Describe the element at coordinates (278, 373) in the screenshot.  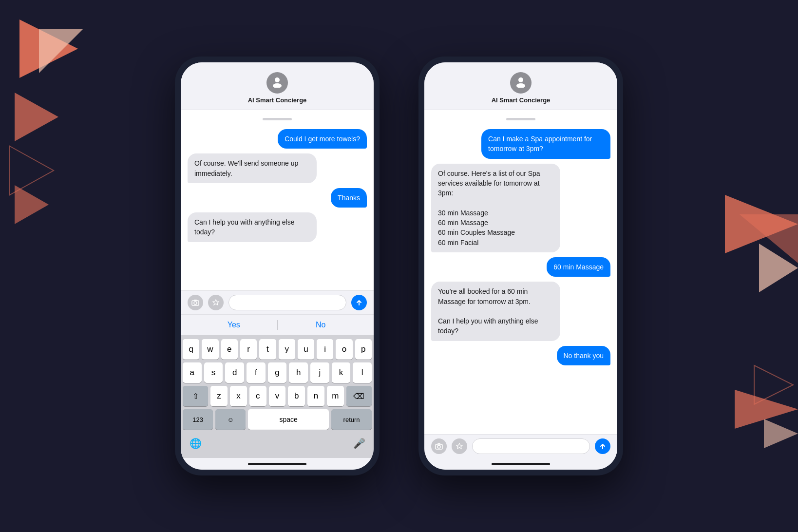
I see `key-g: g` at that location.